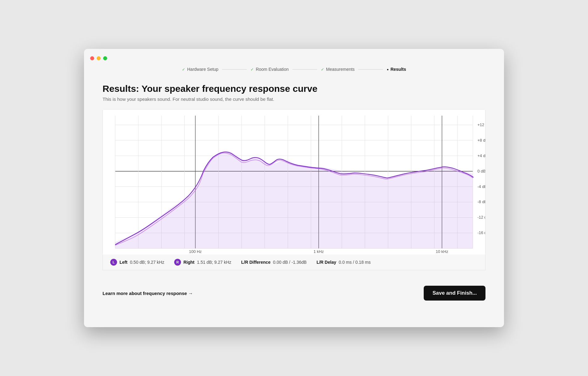 The height and width of the screenshot is (376, 588). Describe the element at coordinates (195, 252) in the screenshot. I see `svg-text: 100 Hz` at that location.